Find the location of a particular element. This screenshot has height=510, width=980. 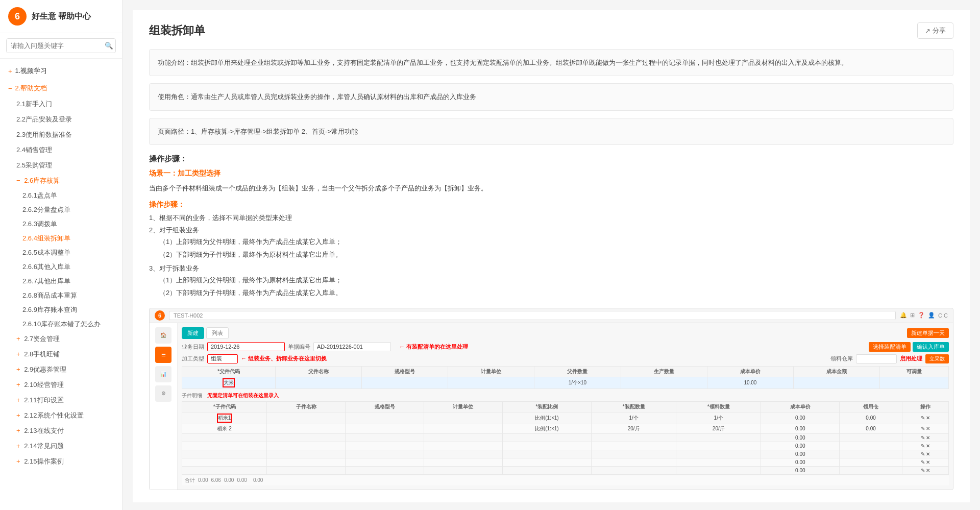

ss-logo: 6 is located at coordinates (160, 315).